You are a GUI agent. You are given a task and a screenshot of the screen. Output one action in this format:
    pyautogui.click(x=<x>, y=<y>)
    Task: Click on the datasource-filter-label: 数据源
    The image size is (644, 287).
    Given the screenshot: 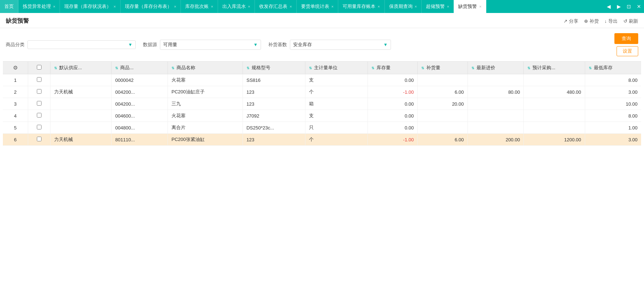 What is the action you would take?
    pyautogui.click(x=150, y=45)
    